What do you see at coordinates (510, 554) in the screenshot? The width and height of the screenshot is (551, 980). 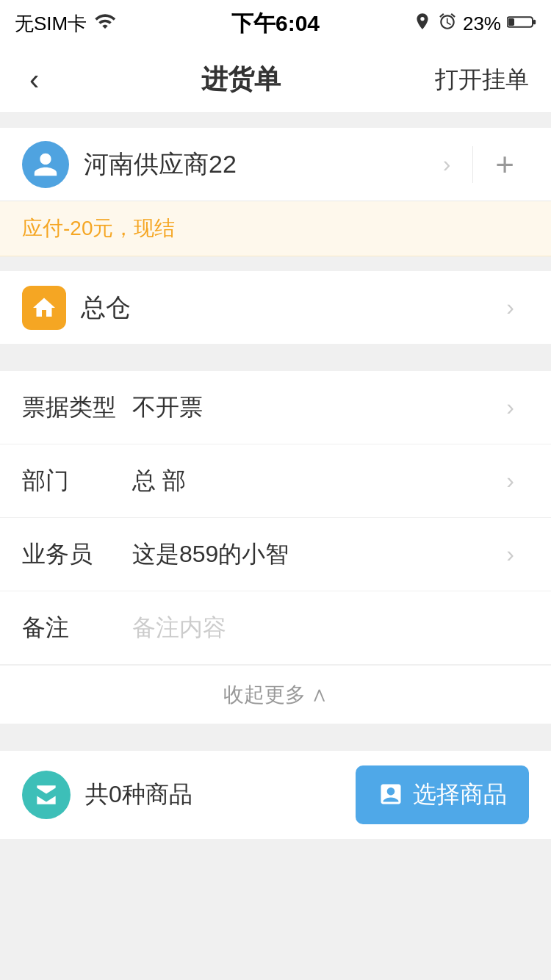 I see `salesman-chevron-icon: ›` at bounding box center [510, 554].